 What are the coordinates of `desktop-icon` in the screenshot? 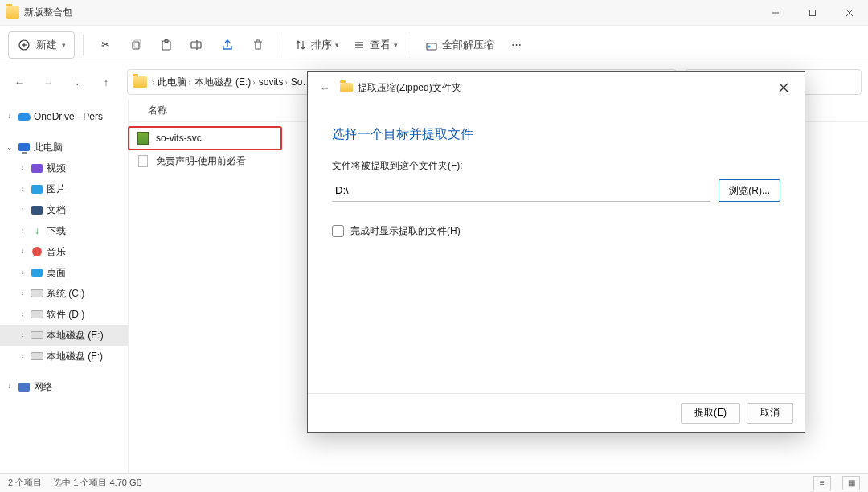 It's located at (37, 273).